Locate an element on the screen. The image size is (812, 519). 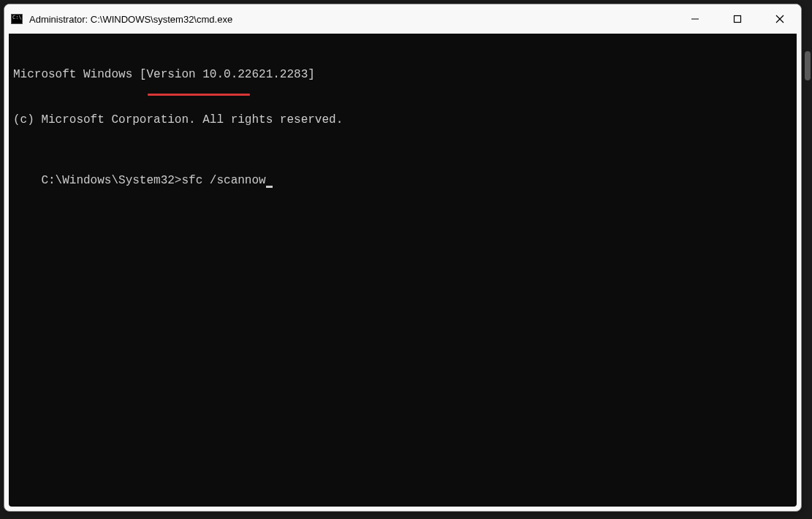
terminal-output-line: Microsoft Windows [Version 10.0.22621.22… is located at coordinates (403, 75).